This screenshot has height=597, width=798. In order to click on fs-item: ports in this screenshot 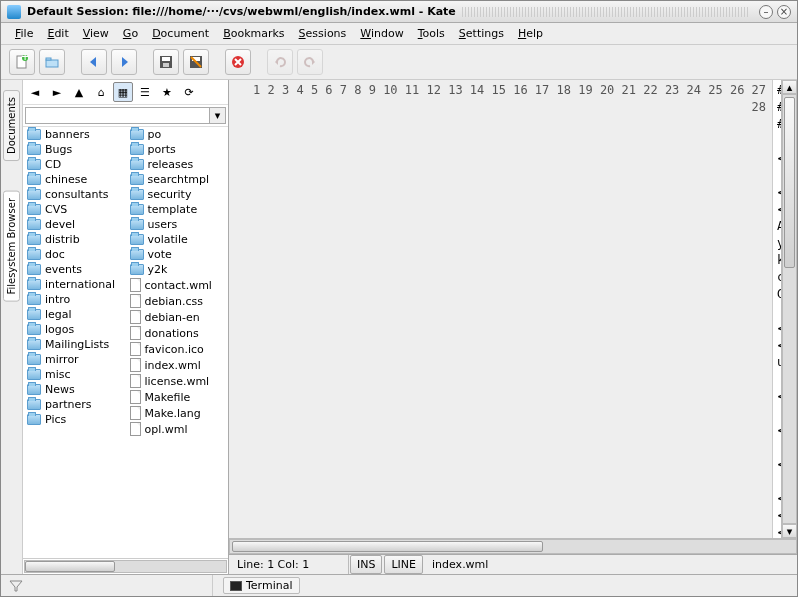, I will do `click(178, 150)`.